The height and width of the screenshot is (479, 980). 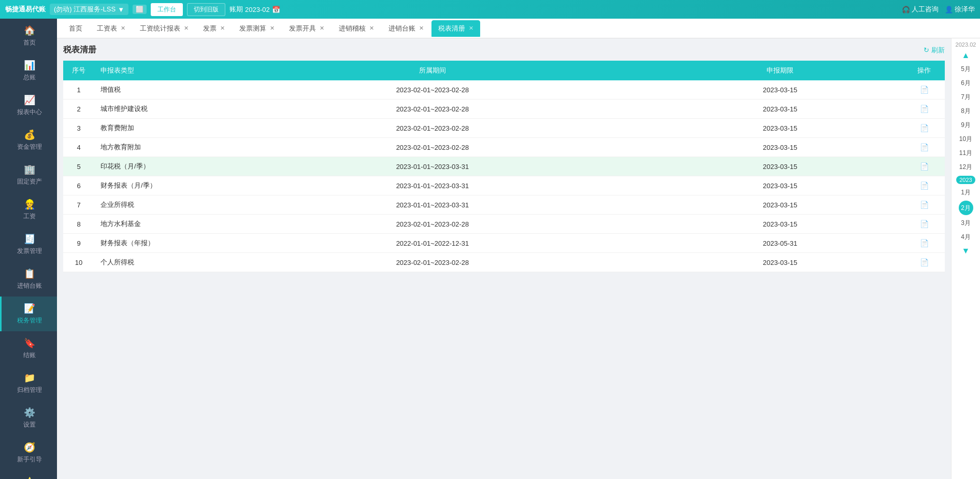 I want to click on switch-old-button: 切到旧版, so click(x=206, y=9).